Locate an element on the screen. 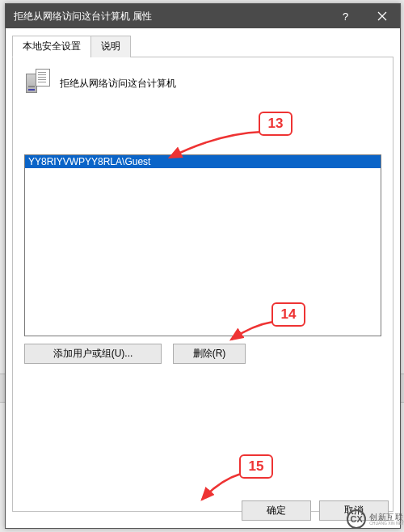 The image size is (404, 532). annotation-15: 15 is located at coordinates (256, 467).